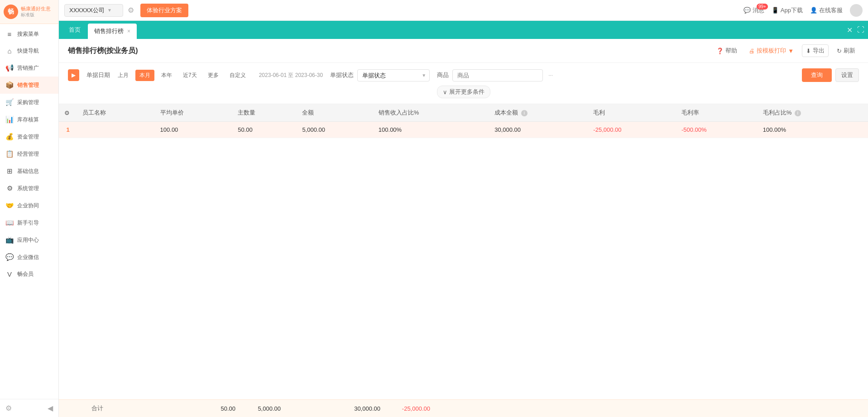 The width and height of the screenshot is (868, 417). Describe the element at coordinates (411, 408) in the screenshot. I see `footer-gross: -25,000.00` at that location.